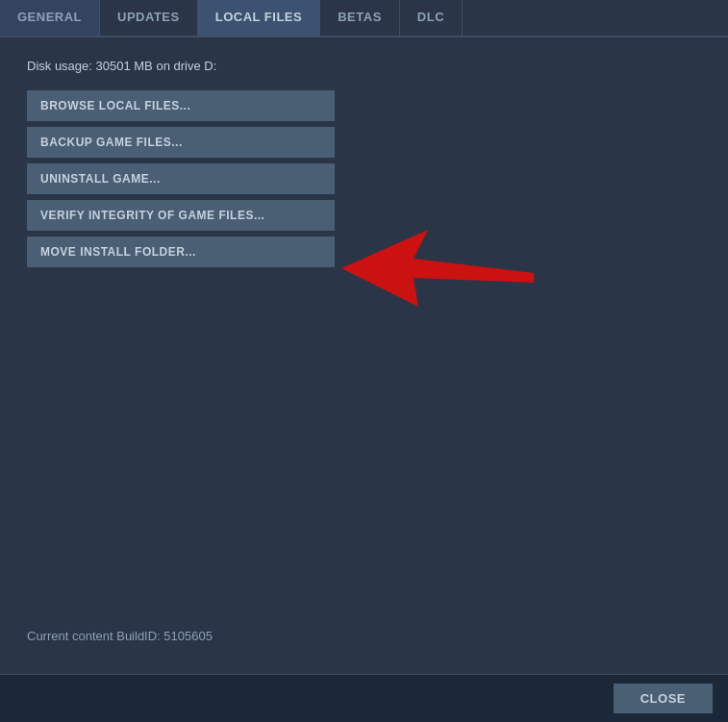 The height and width of the screenshot is (722, 728). What do you see at coordinates (181, 179) in the screenshot?
I see `action-buttons-list: BROWSE LOCAL FILES... BACKUP GAME FILES.…` at bounding box center [181, 179].